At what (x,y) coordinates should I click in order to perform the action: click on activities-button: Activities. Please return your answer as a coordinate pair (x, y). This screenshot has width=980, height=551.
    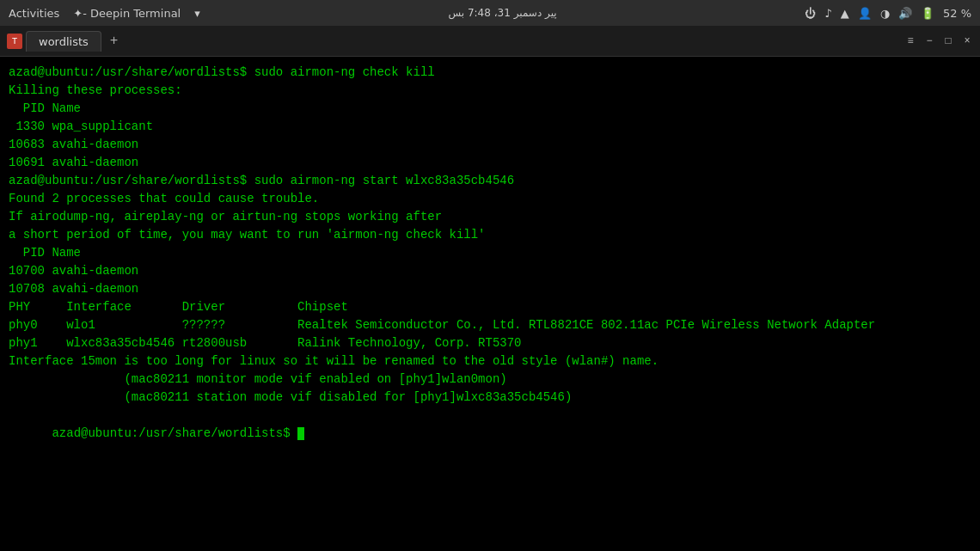
    Looking at the image, I should click on (34, 14).